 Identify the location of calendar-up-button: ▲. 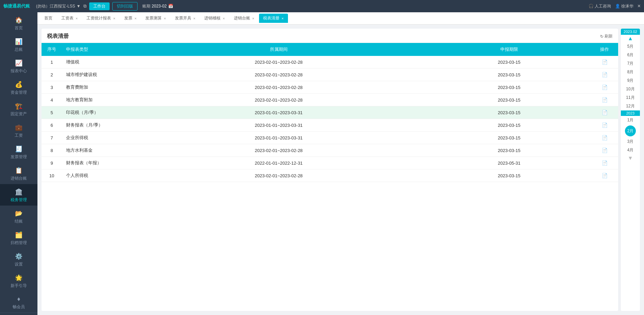
(630, 39).